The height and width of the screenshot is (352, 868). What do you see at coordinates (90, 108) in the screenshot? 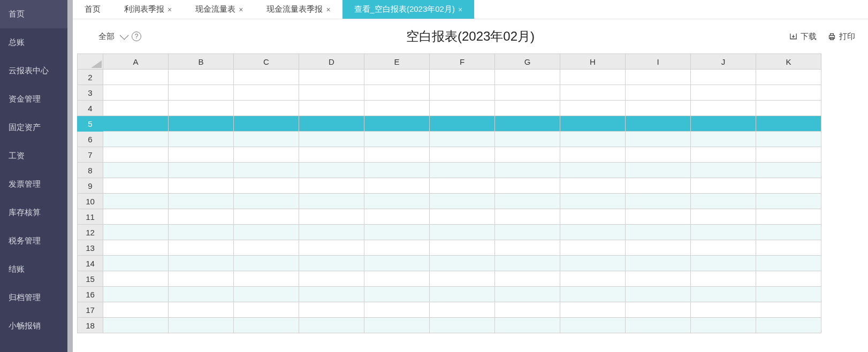
I see `row-header: 4` at bounding box center [90, 108].